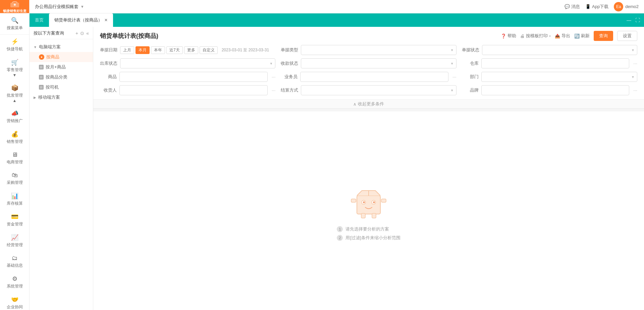 The width and height of the screenshot is (644, 310). Describe the element at coordinates (61, 97) in the screenshot. I see `scheme-group-mobile-header: ▶ 移动端方案` at that location.